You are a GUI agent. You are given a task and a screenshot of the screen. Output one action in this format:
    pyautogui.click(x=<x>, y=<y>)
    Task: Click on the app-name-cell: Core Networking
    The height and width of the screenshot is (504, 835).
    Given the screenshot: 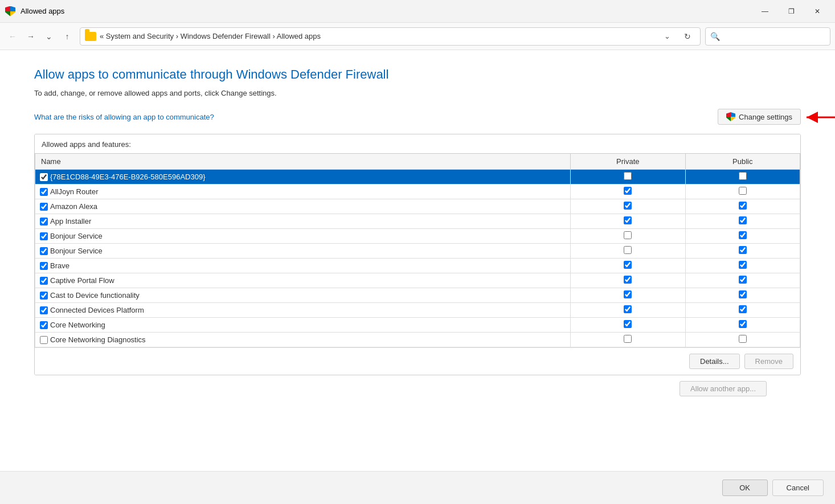 What is the action you would take?
    pyautogui.click(x=303, y=325)
    